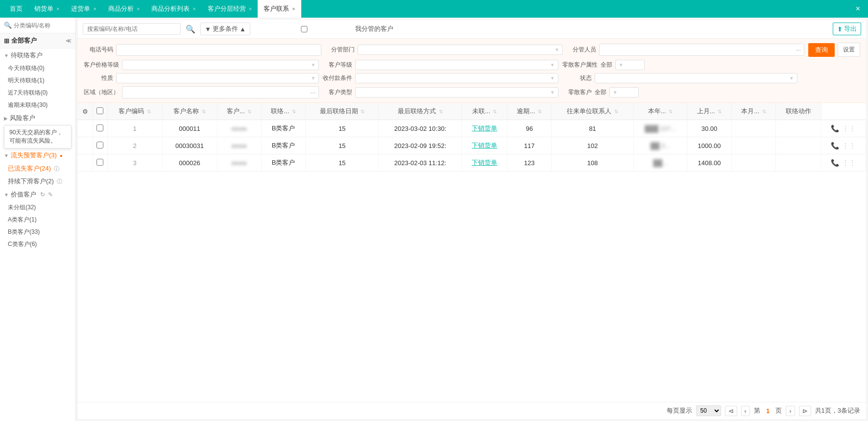 The height and width of the screenshot is (421, 868). Describe the element at coordinates (485, 112) in the screenshot. I see `uncontacted-col-header: 未联... ⇅` at that location.